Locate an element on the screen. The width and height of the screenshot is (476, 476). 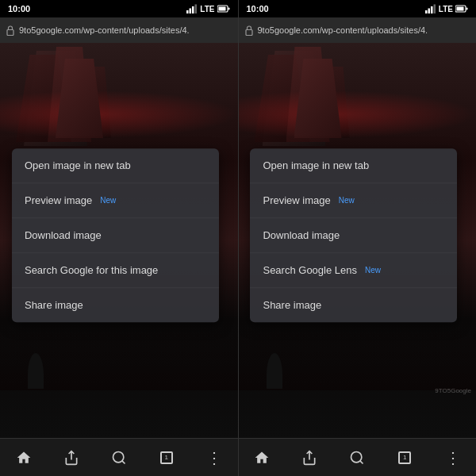
address-bar-right: 9to5google.com/wp-content/uploads/sites/… is located at coordinates (358, 30).